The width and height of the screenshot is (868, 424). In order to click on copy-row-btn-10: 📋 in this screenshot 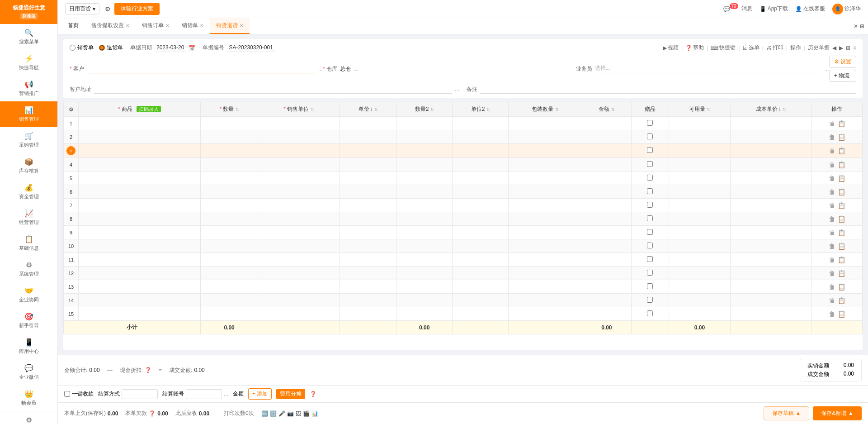, I will do `click(842, 246)`.